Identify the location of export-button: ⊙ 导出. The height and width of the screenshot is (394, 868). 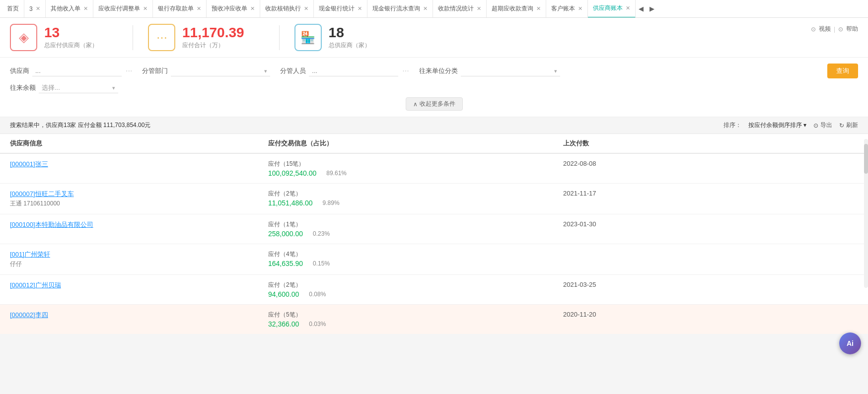
(823, 125).